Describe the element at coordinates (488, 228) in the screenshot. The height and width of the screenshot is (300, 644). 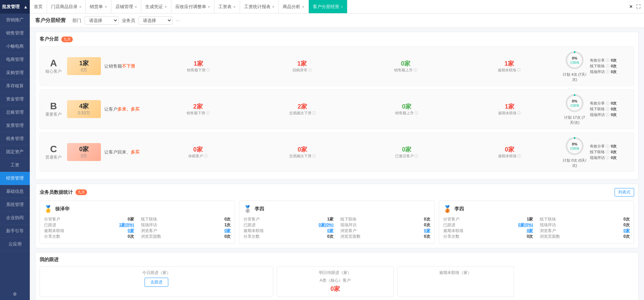
I see `staff-left-col: 分管客户1家已跟进0家(0%)逾期未联络0家分享次数0次` at that location.